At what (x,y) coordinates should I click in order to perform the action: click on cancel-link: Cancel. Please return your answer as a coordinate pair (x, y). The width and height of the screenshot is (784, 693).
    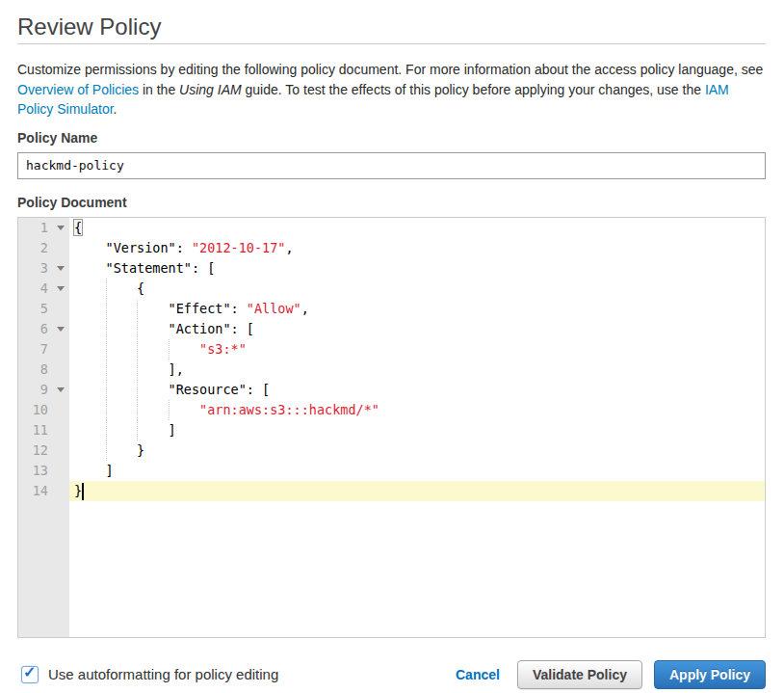
    Looking at the image, I should click on (478, 675).